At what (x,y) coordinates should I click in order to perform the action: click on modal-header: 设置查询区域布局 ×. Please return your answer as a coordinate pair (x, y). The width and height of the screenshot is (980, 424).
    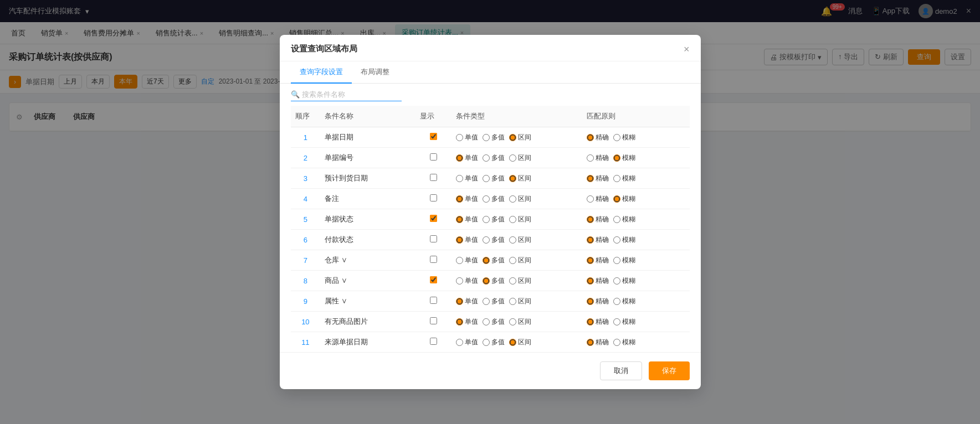
    Looking at the image, I should click on (490, 48).